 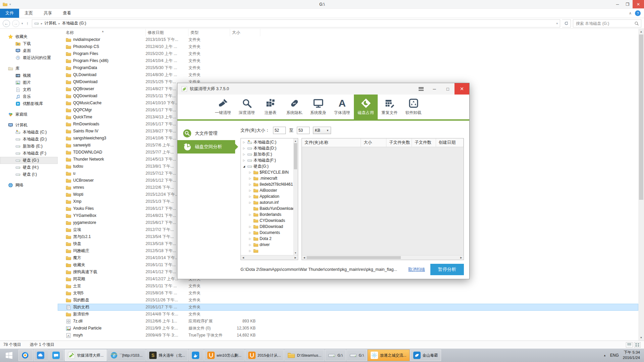 I want to click on sidebar-item: 硬盘 (H:), so click(x=29, y=168).